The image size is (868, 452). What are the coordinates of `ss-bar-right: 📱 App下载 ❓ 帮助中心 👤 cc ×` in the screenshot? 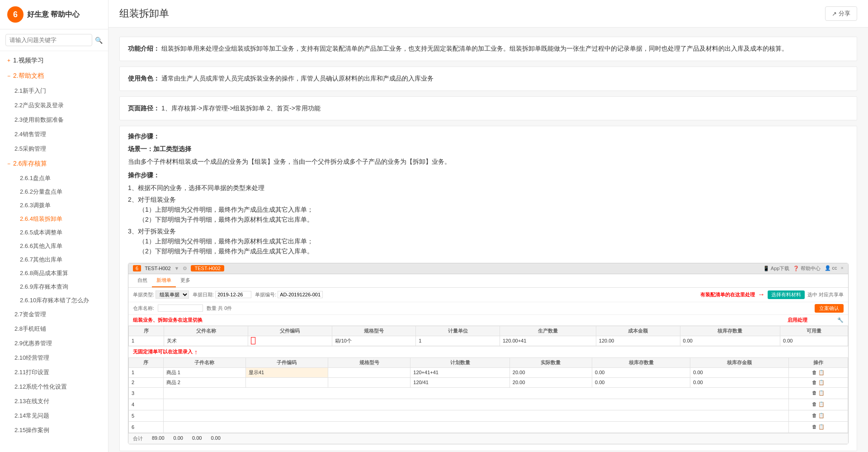 It's located at (536, 269).